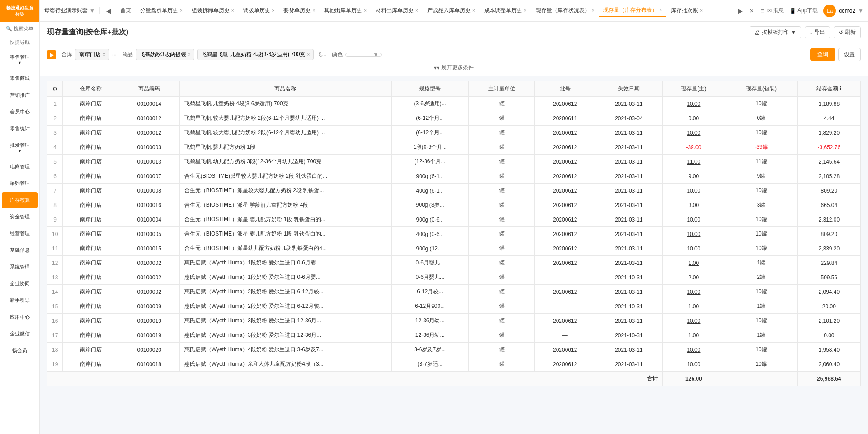  What do you see at coordinates (693, 176) in the screenshot?
I see `cell-qty-main: 9.00` at bounding box center [693, 176].